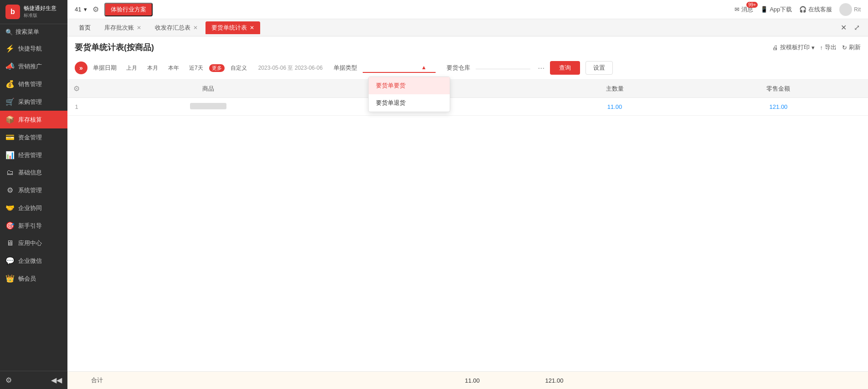  I want to click on type-filter-input, so click(392, 67).